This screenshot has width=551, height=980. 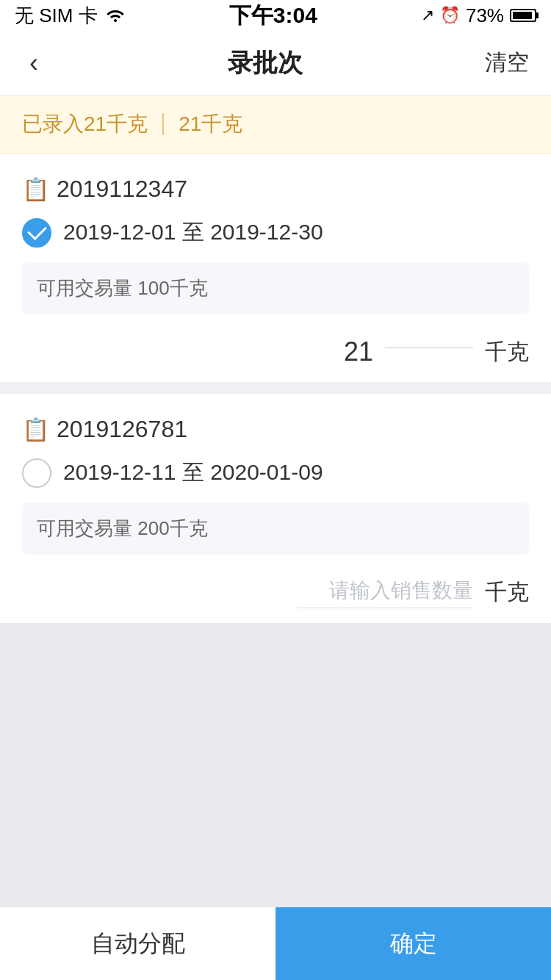 I want to click on batch-input-row-2: 请输入销售数量 千克, so click(x=276, y=597).